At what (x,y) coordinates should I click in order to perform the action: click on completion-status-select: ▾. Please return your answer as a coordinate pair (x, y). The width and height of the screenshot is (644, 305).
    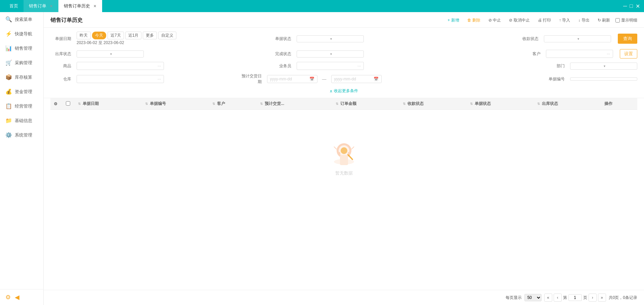
    Looking at the image, I should click on (330, 54).